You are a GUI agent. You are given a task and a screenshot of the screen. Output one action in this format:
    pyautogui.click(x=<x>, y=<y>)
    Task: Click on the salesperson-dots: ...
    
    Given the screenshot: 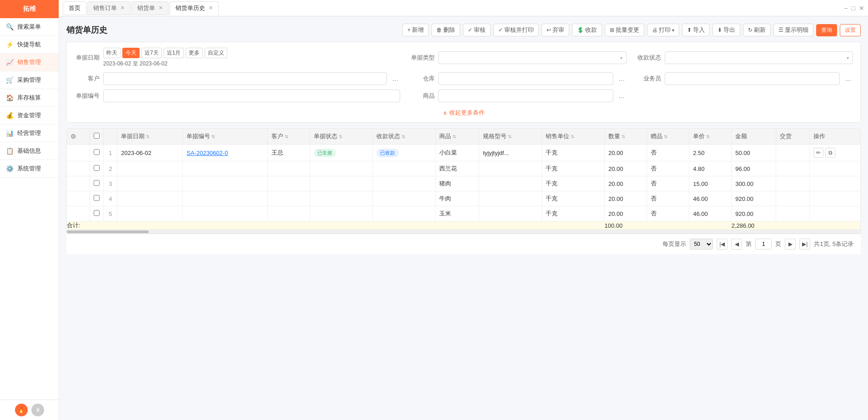 What is the action you would take?
    pyautogui.click(x=848, y=79)
    